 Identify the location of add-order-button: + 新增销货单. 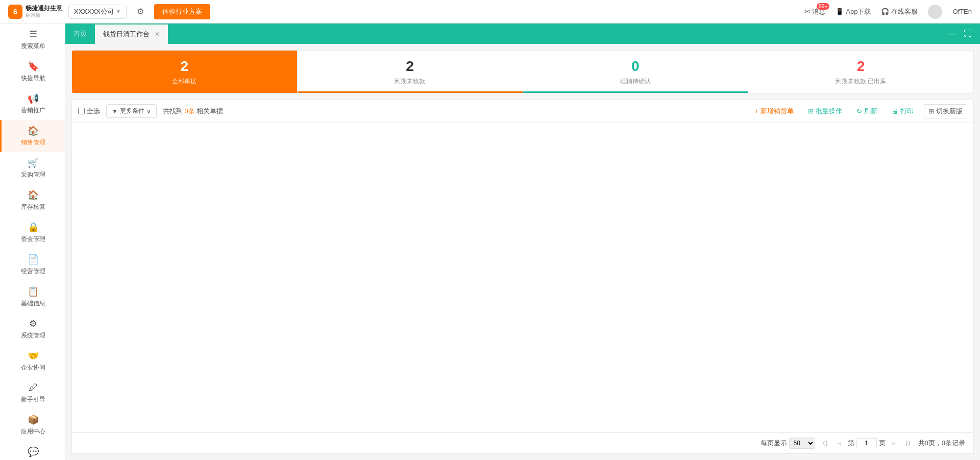
(774, 111).